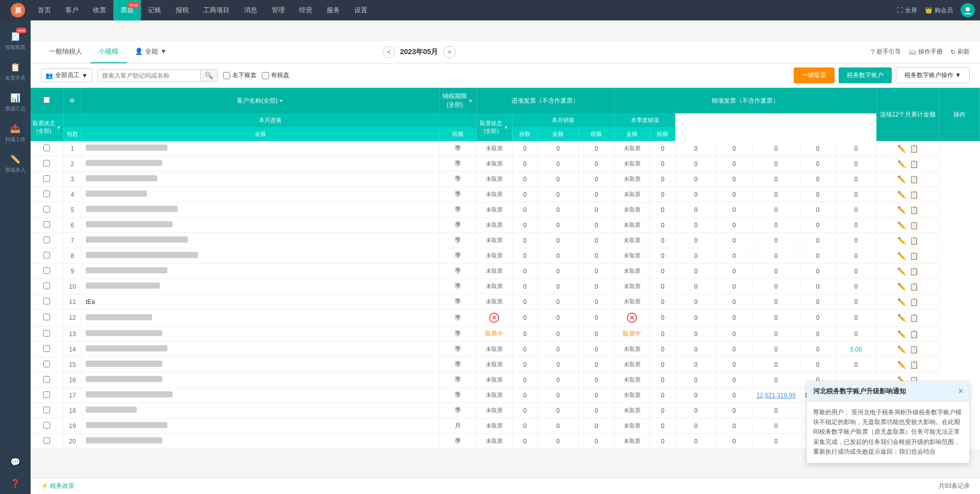  What do you see at coordinates (15, 483) in the screenshot?
I see `sidebar-item-help: ❓` at bounding box center [15, 483].